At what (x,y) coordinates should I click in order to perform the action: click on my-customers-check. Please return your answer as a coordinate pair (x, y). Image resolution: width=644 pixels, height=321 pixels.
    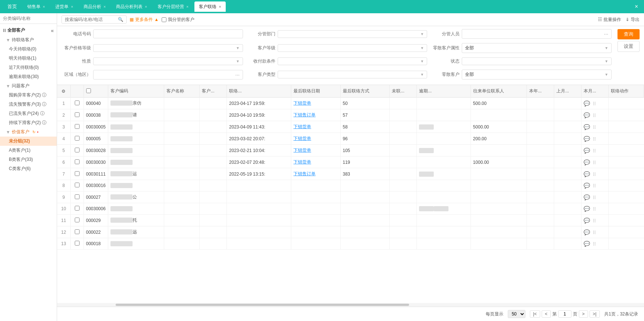
    Looking at the image, I should click on (164, 20).